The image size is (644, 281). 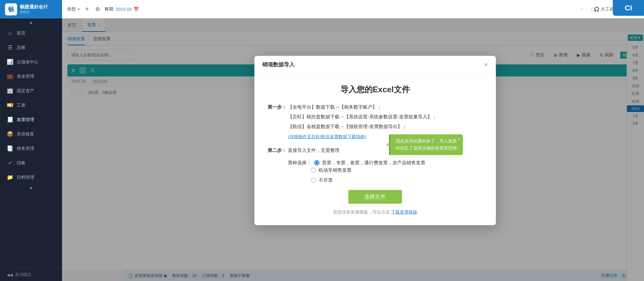 I want to click on ledger-icon: ☰, so click(x=10, y=48).